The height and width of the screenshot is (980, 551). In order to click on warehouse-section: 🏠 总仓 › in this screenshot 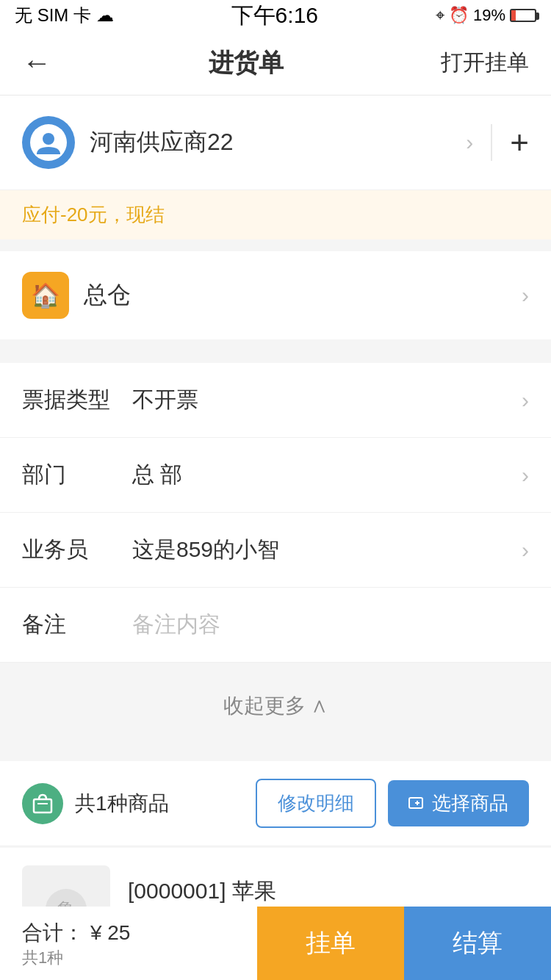, I will do `click(276, 295)`.